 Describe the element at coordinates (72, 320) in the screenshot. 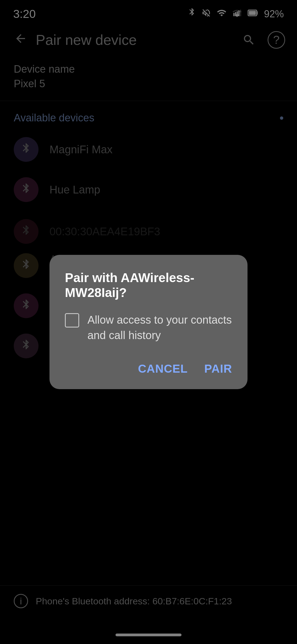

I see `contacts-access-checkbox` at that location.